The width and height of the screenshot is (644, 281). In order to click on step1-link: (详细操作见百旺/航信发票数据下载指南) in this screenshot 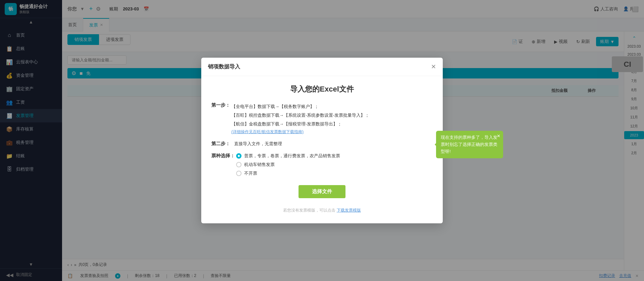, I will do `click(301, 132)`.